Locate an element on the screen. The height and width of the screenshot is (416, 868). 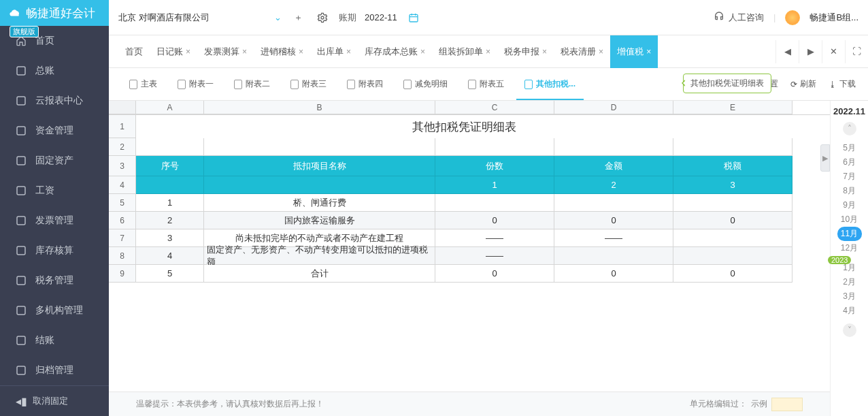
consult-link: 人工咨询 is located at coordinates (739, 18).